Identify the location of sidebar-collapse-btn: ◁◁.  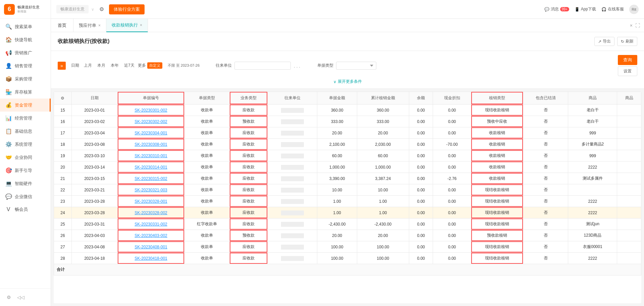
(21, 297).